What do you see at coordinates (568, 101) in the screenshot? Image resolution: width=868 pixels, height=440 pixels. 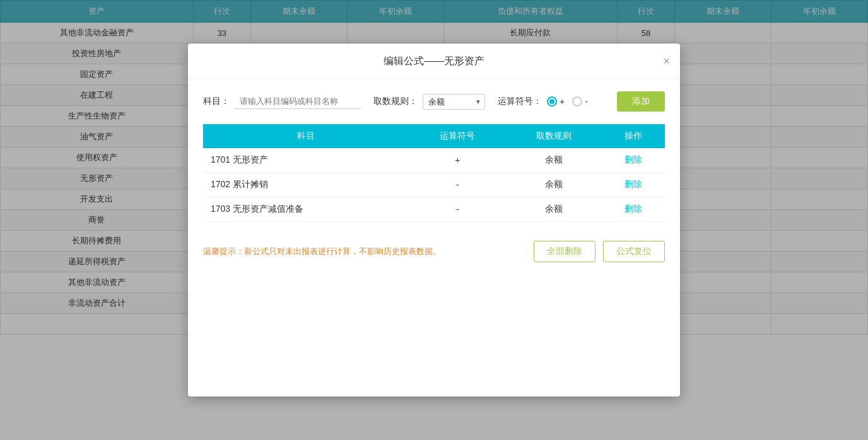 I see `operator-radio-group: + -` at bounding box center [568, 101].